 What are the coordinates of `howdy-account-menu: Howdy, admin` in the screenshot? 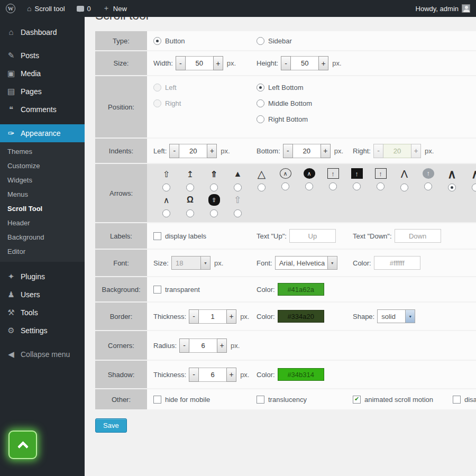 It's located at (443, 8).